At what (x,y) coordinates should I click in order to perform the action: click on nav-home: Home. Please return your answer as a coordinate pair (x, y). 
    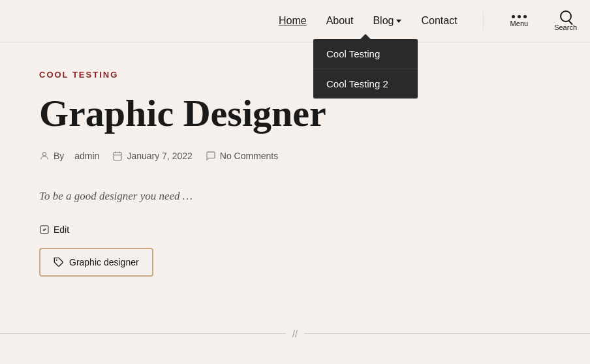
    Looking at the image, I should click on (292, 21).